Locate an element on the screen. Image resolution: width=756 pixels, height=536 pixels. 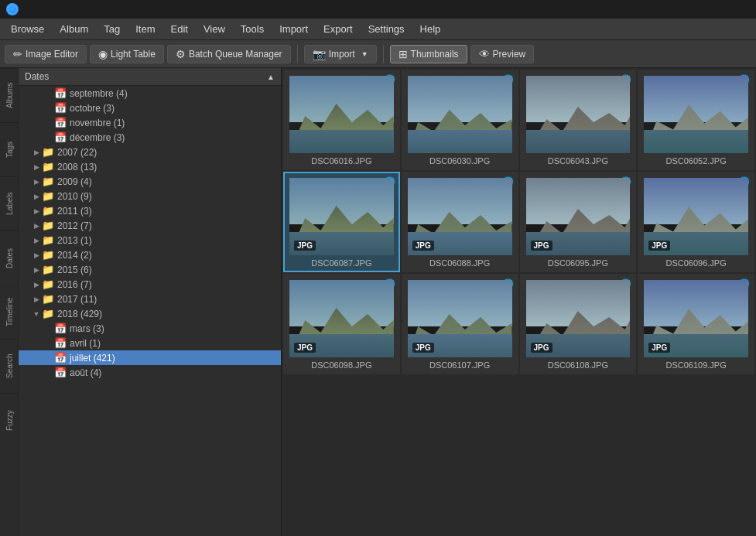
menu-help: Help is located at coordinates (430, 29).